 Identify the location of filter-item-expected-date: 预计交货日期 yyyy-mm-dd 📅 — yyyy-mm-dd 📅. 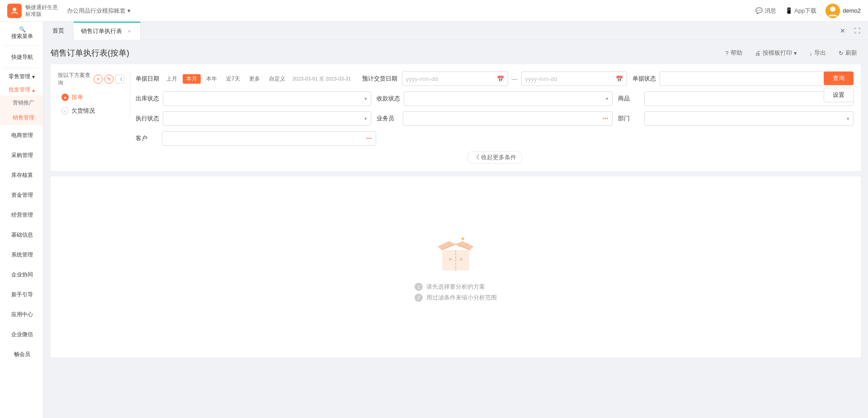
(495, 79).